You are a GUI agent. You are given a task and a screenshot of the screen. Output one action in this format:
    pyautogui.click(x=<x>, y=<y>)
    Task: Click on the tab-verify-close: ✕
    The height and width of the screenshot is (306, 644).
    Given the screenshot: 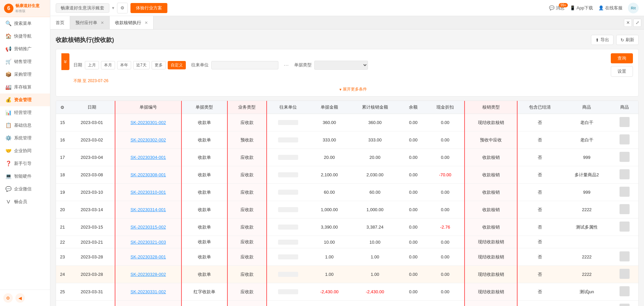 What is the action you would take?
    pyautogui.click(x=146, y=23)
    